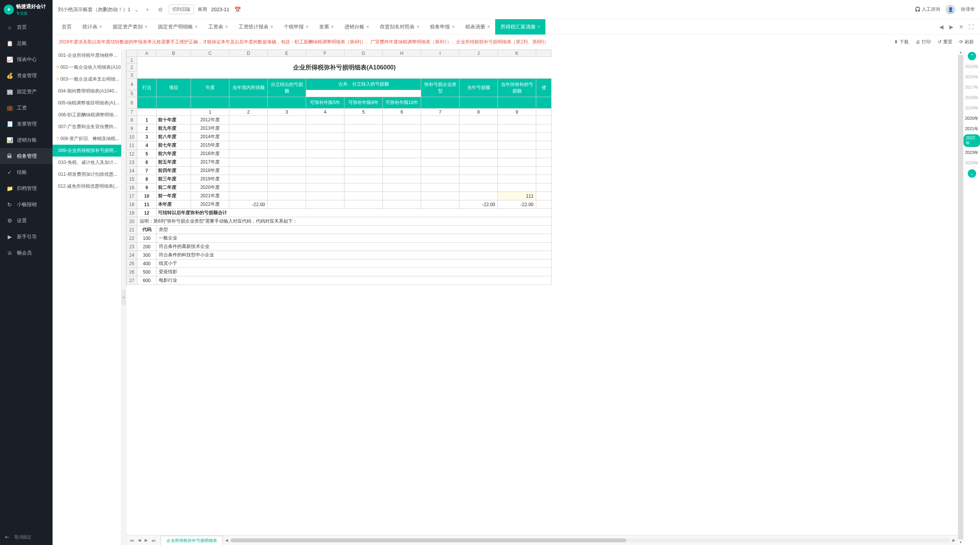 The height and width of the screenshot is (545, 980). What do you see at coordinates (440, 53) in the screenshot?
I see `col-header-I: I` at bounding box center [440, 53].